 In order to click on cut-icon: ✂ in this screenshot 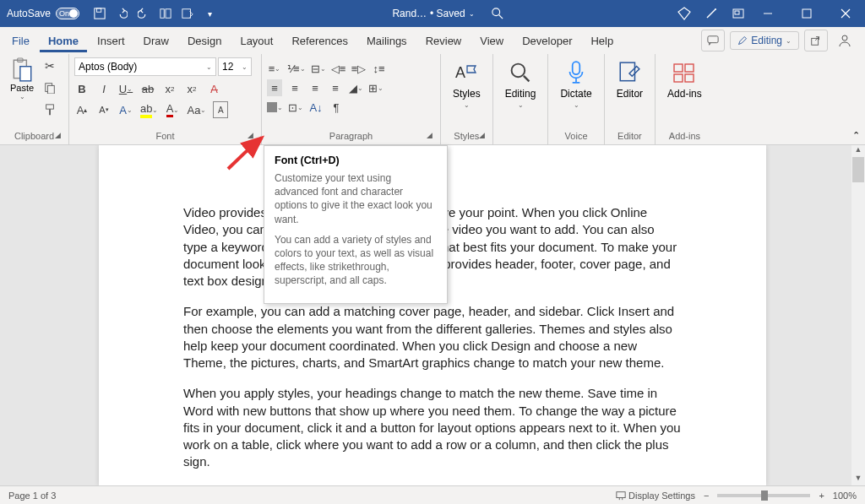, I will do `click(50, 66)`.